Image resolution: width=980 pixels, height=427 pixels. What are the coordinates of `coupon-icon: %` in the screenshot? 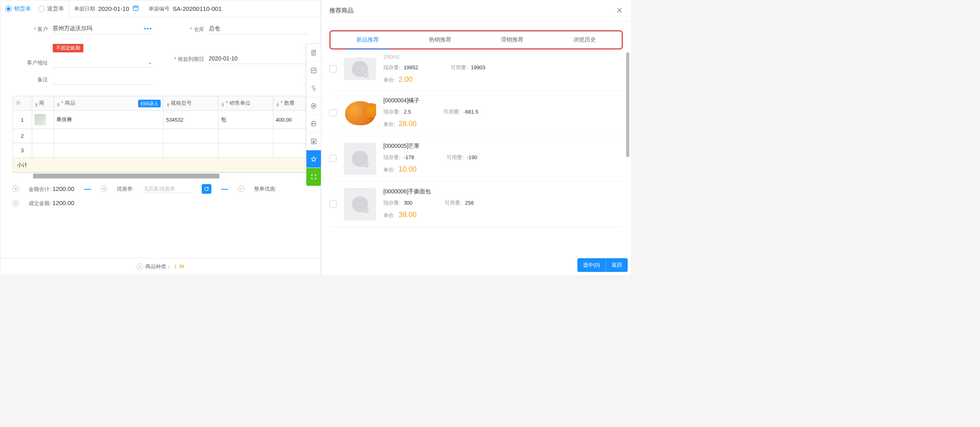 It's located at (104, 189).